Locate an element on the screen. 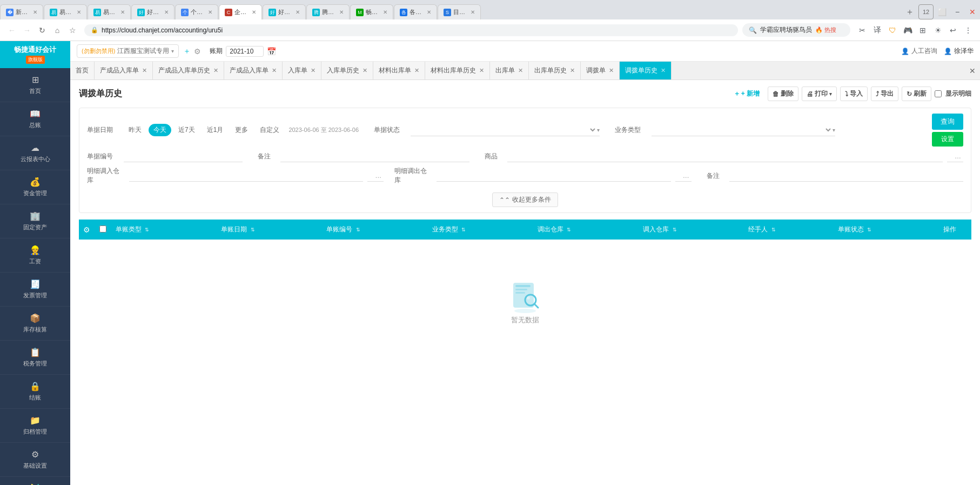 The height and width of the screenshot is (485, 980). sidebar-item-funds: 💰资金管理 is located at coordinates (35, 187).